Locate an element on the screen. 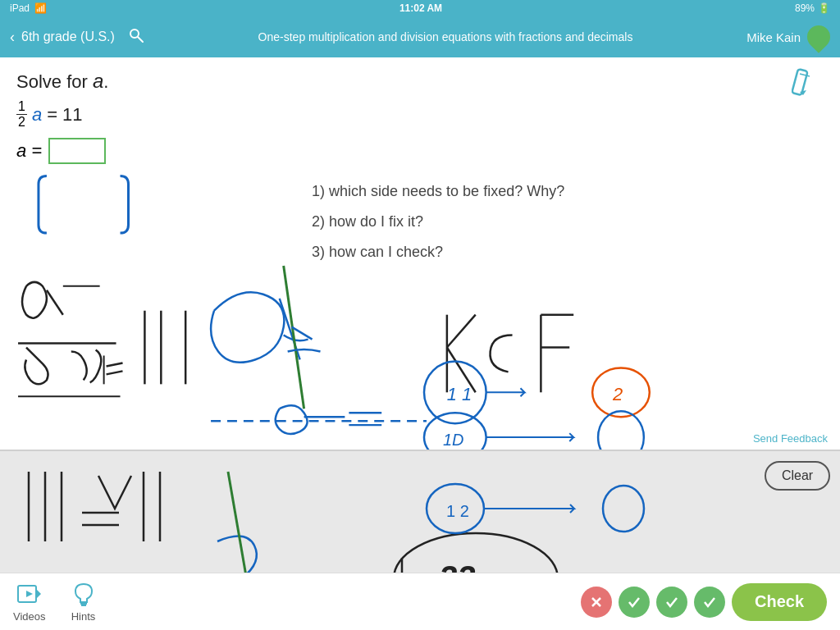  wifi-icon: 📶 is located at coordinates (41, 8).